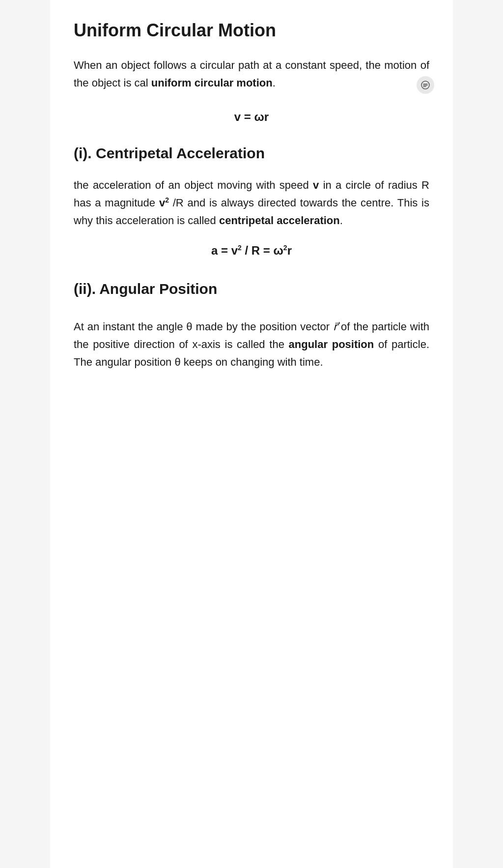 Image resolution: width=503 pixels, height=868 pixels. What do you see at coordinates (145, 289) in the screenshot?
I see `section-2-title-text: (ii). Angular Position` at bounding box center [145, 289].